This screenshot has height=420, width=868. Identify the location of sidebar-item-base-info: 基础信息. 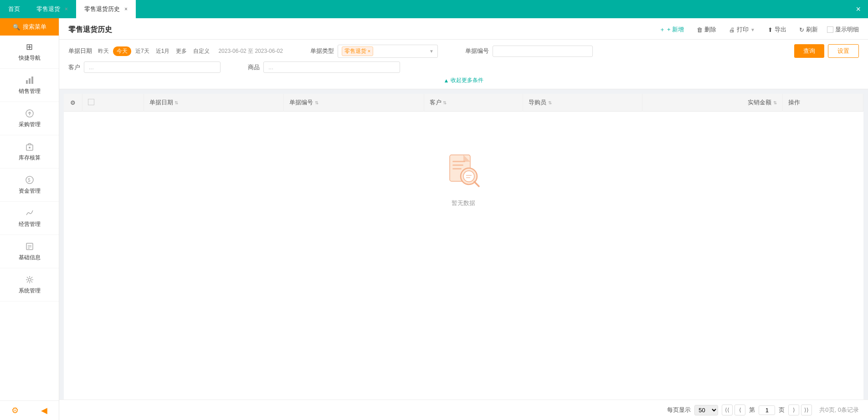
(29, 251).